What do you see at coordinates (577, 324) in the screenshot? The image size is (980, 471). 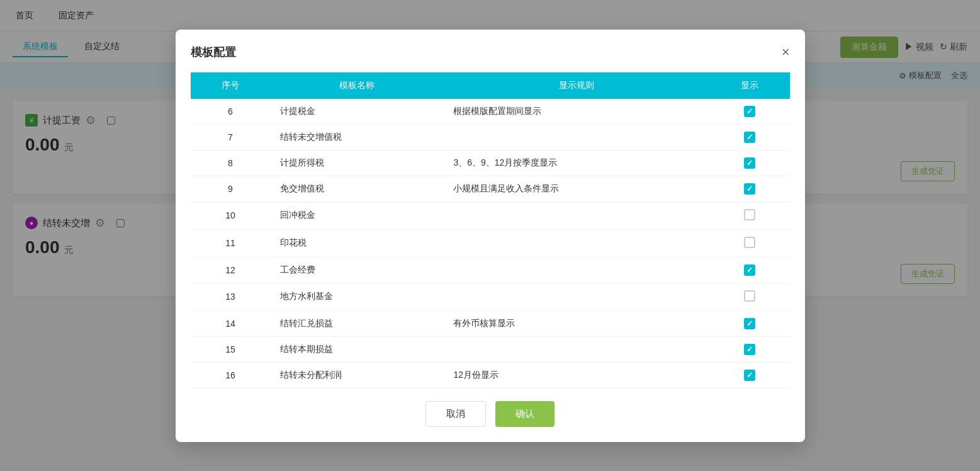 I see `cell-rule: 有外币核算显示` at bounding box center [577, 324].